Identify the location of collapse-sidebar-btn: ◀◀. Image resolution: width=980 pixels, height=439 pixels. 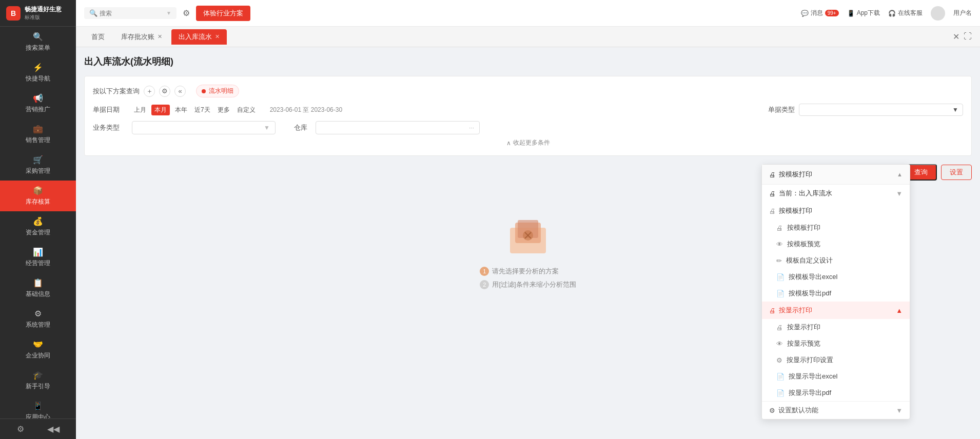
(53, 429).